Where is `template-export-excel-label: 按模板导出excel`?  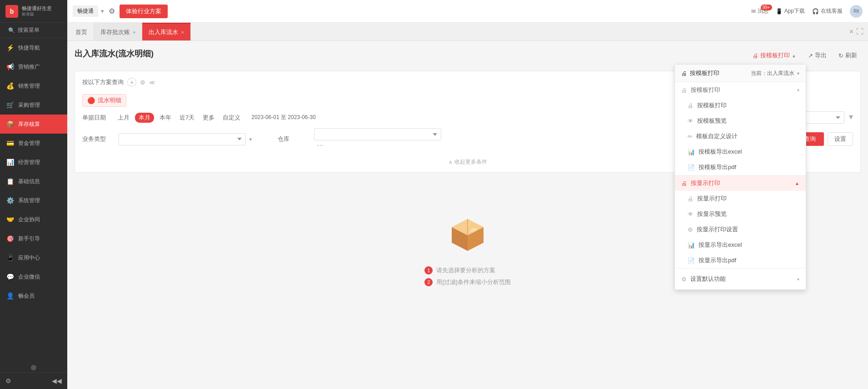 template-export-excel-label: 按模板导出excel is located at coordinates (720, 152).